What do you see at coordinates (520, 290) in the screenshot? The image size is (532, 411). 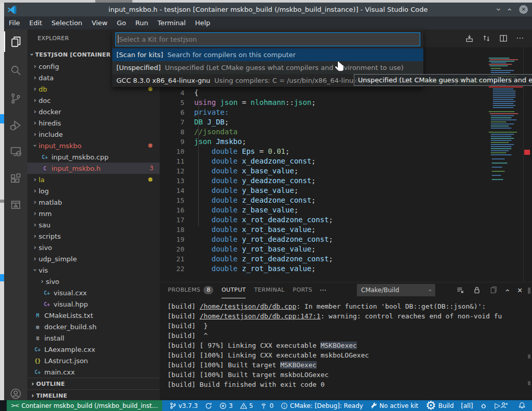 I see `close-panel-icon: ✕` at bounding box center [520, 290].